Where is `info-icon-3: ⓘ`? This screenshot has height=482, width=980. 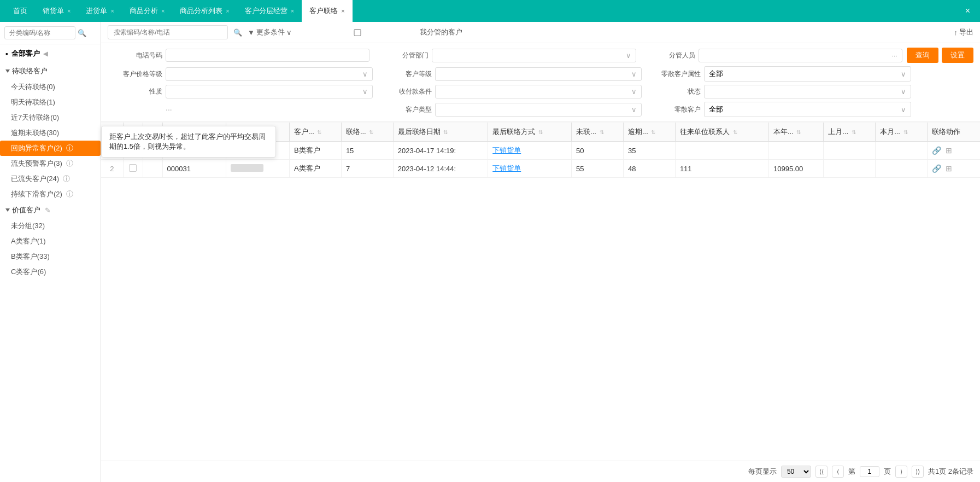 info-icon-3: ⓘ is located at coordinates (67, 178).